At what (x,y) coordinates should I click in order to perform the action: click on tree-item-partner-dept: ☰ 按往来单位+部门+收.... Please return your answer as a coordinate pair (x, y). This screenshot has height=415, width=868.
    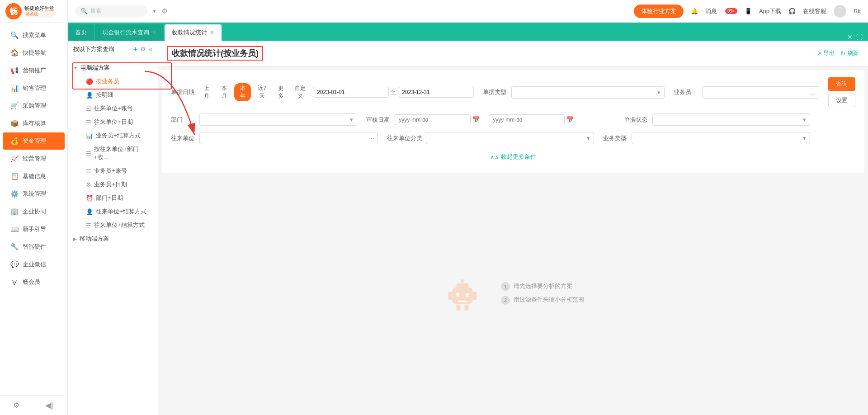
    Looking at the image, I should click on (116, 153).